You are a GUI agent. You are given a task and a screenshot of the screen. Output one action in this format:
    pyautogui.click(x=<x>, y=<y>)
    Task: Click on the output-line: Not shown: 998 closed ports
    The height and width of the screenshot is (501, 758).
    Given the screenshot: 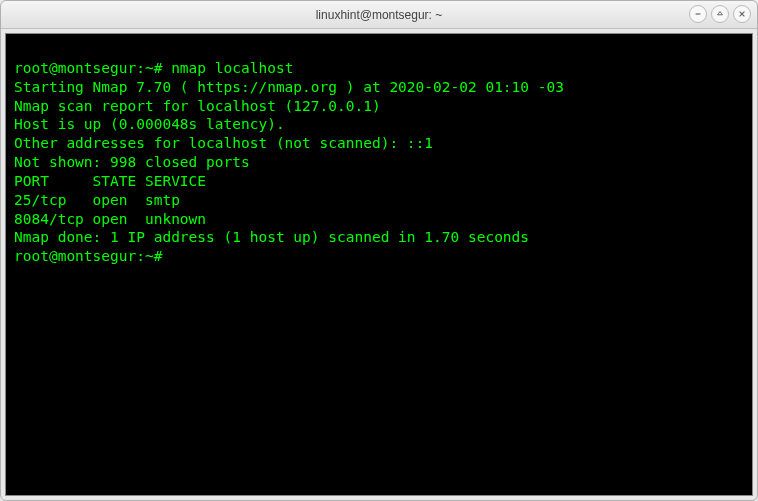 What is the action you would take?
    pyautogui.click(x=379, y=162)
    